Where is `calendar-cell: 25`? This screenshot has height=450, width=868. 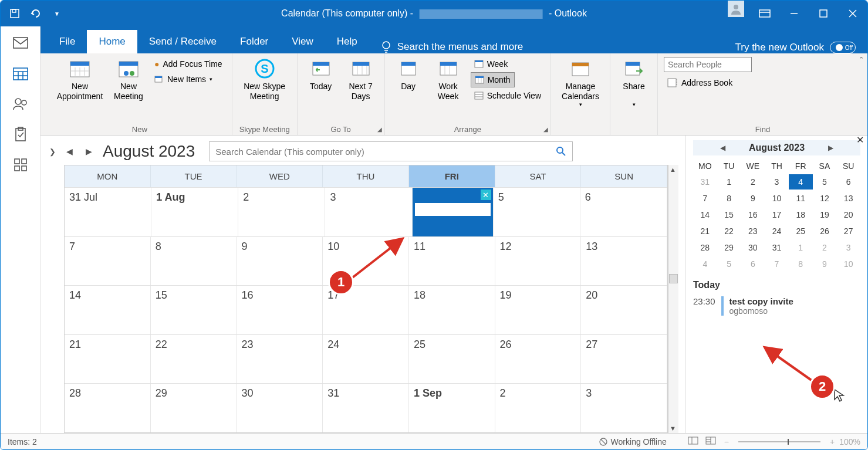 calendar-cell: 25 is located at coordinates (452, 359).